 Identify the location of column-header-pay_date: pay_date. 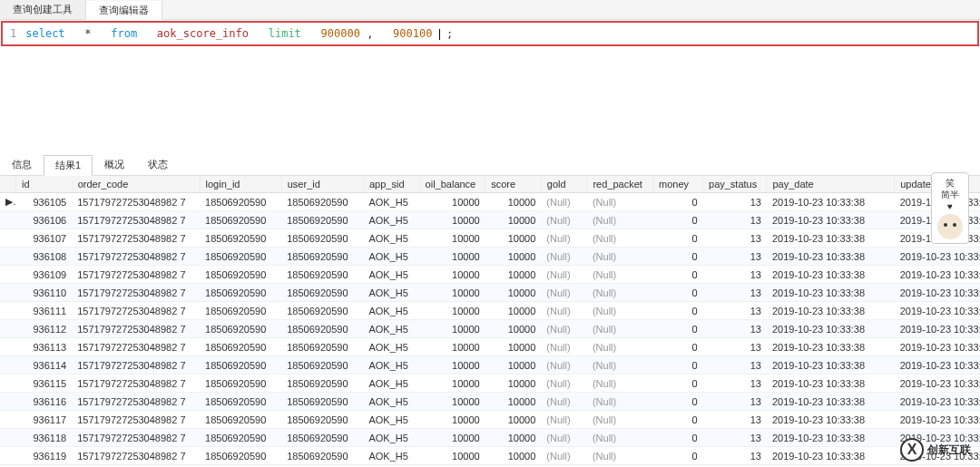
(831, 185).